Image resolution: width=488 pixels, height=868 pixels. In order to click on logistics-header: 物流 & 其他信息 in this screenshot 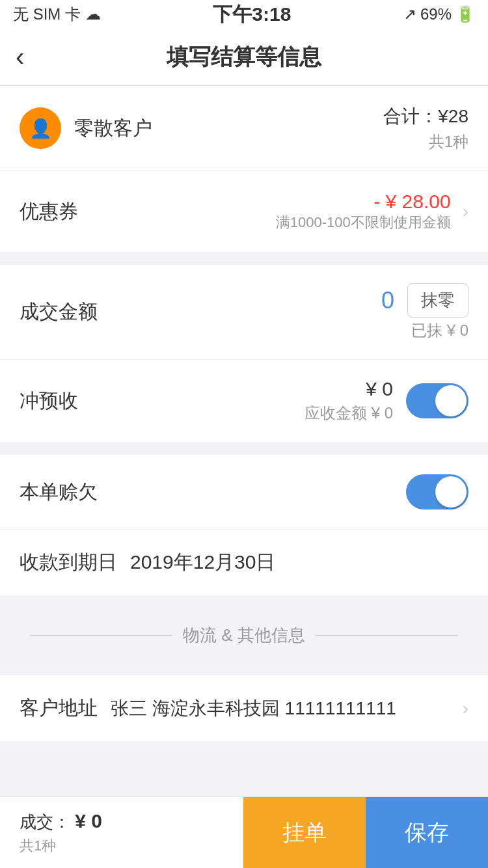, I will do `click(244, 635)`.